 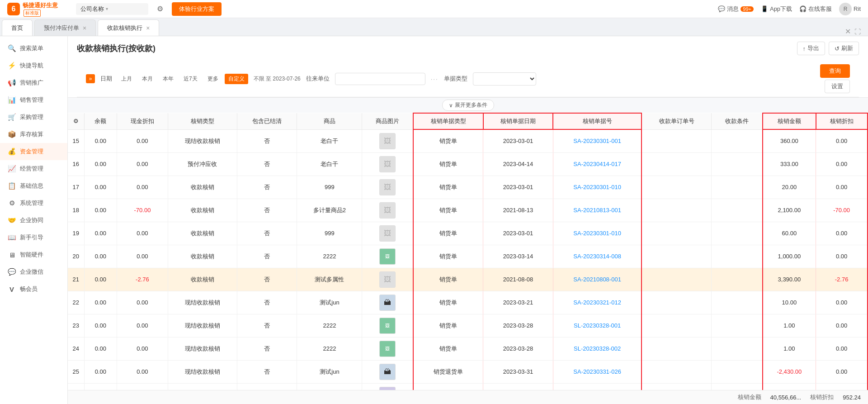 What do you see at coordinates (65, 28) in the screenshot?
I see `tab-prepay: 预付冲应付单 ×` at bounding box center [65, 28].